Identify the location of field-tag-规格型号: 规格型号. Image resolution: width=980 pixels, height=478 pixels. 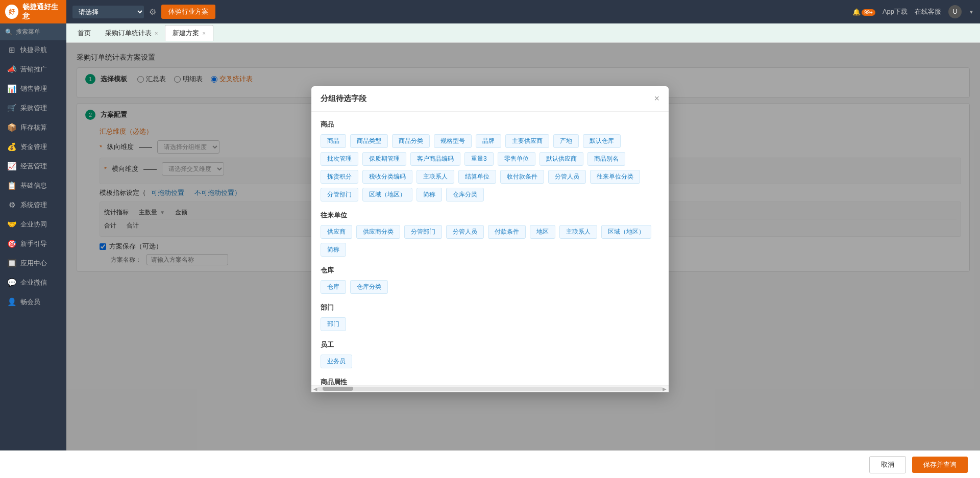
(453, 141).